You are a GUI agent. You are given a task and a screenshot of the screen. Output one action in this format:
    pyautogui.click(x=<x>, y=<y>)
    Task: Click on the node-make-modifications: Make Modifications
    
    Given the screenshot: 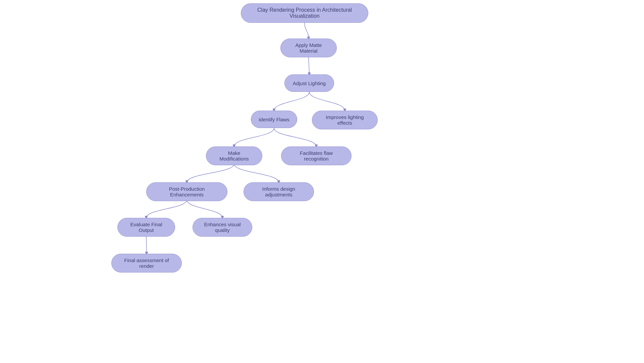 What is the action you would take?
    pyautogui.click(x=234, y=156)
    